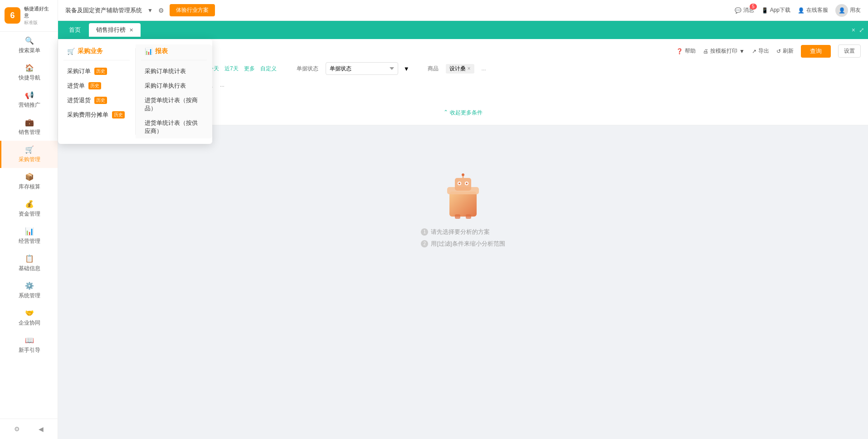 This screenshot has width=868, height=439. What do you see at coordinates (29, 236) in the screenshot?
I see `sidebar-item-operations: 📊 经营管理` at bounding box center [29, 236].